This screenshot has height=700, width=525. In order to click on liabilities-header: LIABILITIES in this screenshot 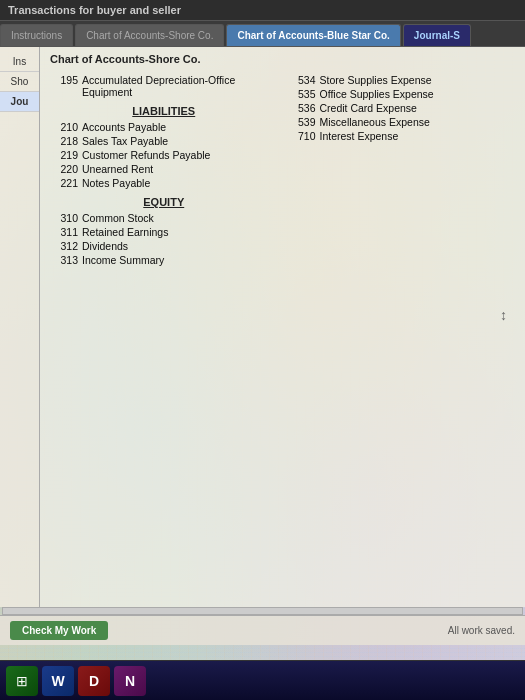, I will do `click(164, 110)`.